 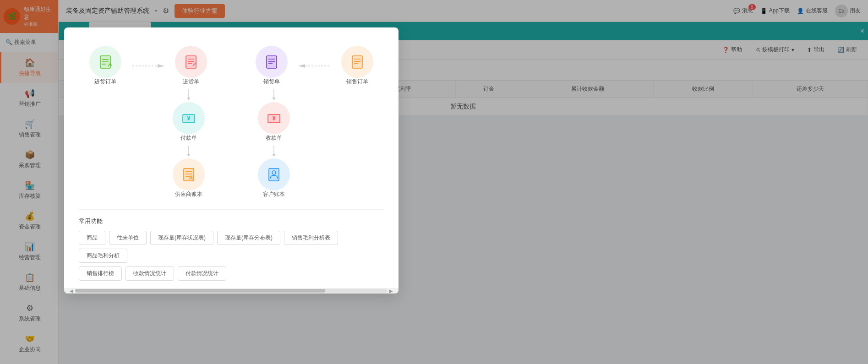 I want to click on spacer-right, so click(x=355, y=95).